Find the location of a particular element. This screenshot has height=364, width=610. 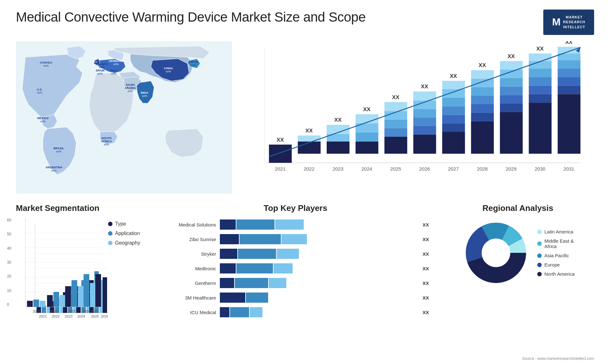

legend-label-application: Application is located at coordinates (127, 233).